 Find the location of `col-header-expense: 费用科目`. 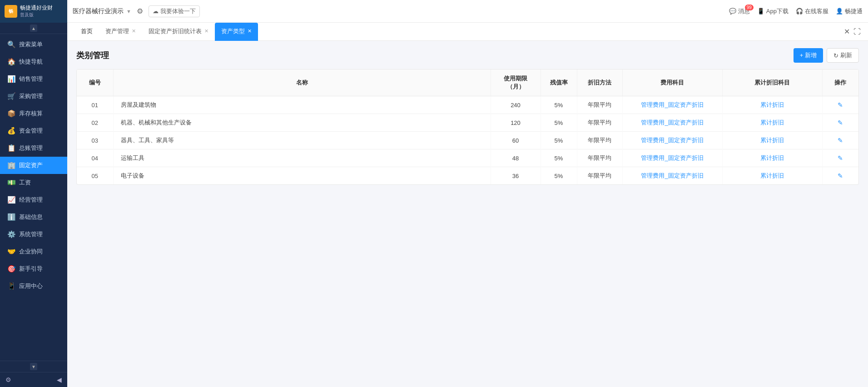

col-header-expense: 费用科目 is located at coordinates (672, 83).